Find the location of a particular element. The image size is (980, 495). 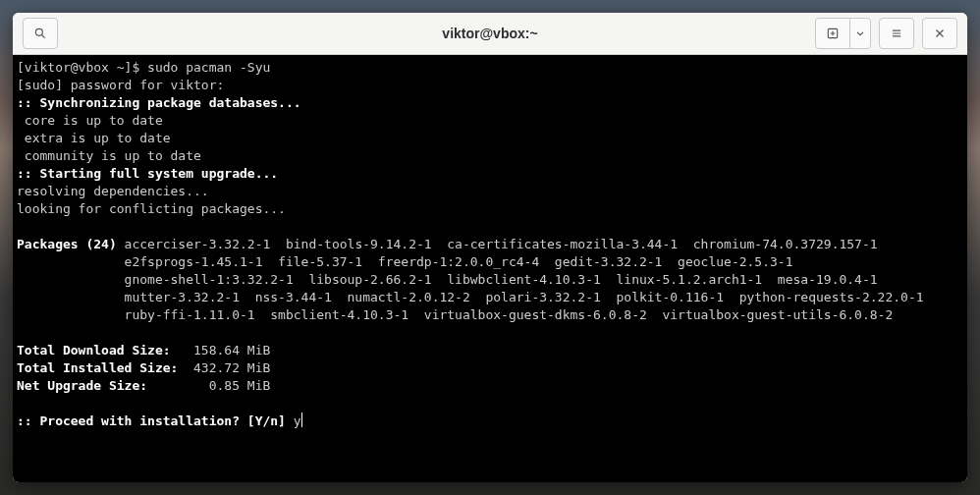

menu-button is located at coordinates (897, 33).